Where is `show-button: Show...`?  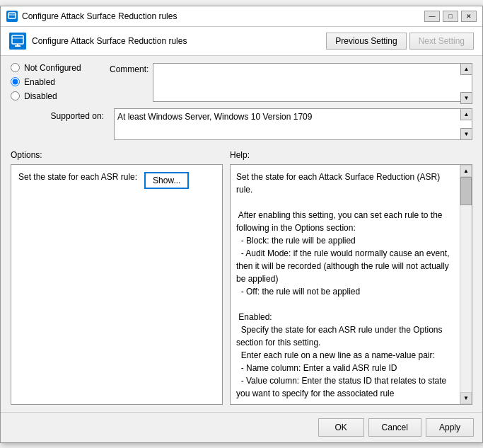 show-button: Show... is located at coordinates (167, 180).